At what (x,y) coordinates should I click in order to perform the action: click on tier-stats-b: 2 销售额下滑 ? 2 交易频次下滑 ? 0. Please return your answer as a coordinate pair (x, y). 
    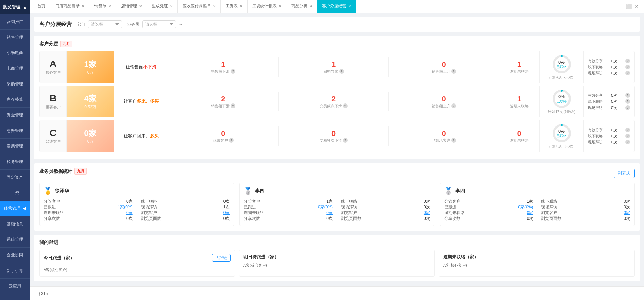
    Looking at the image, I should click on (334, 101).